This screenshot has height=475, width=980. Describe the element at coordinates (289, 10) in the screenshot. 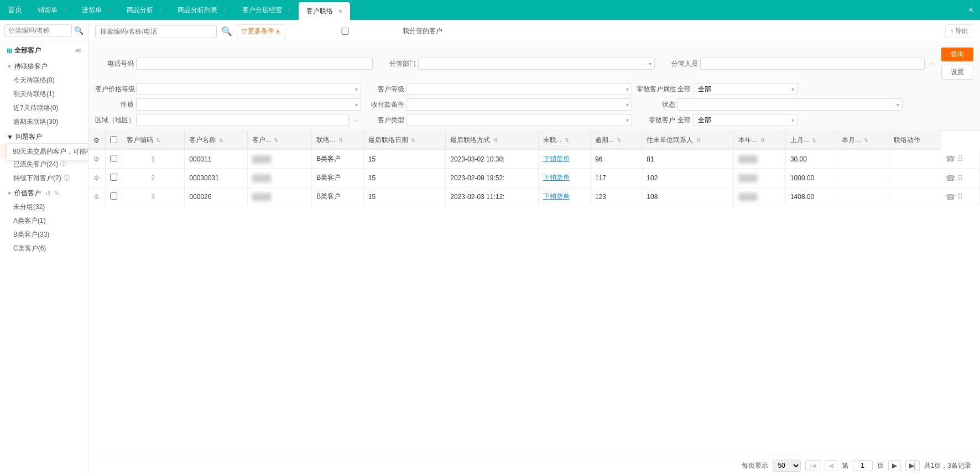

I see `close-tab-customer-tier: ×` at that location.